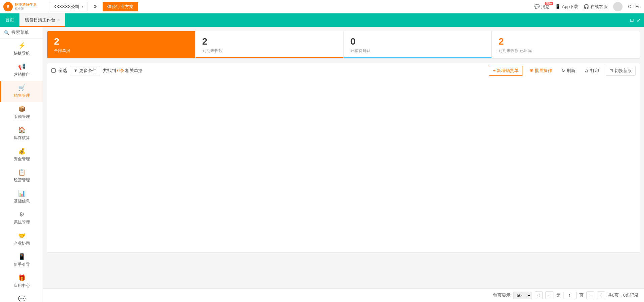 The height and width of the screenshot is (302, 644). Describe the element at coordinates (418, 51) in the screenshot. I see `stat-wangfu-pending-label: 旺辅待确认` at that location.